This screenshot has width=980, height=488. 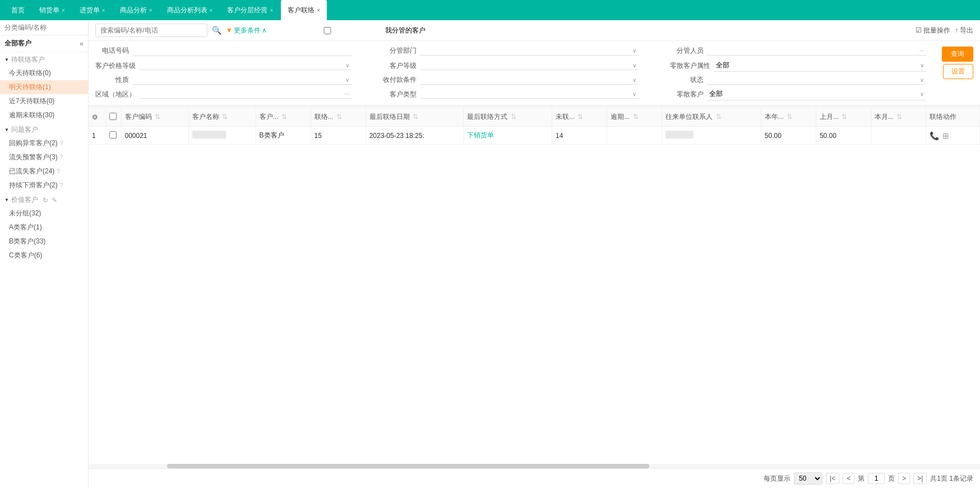 What do you see at coordinates (327, 30) in the screenshot?
I see `my-customers-check` at bounding box center [327, 30].